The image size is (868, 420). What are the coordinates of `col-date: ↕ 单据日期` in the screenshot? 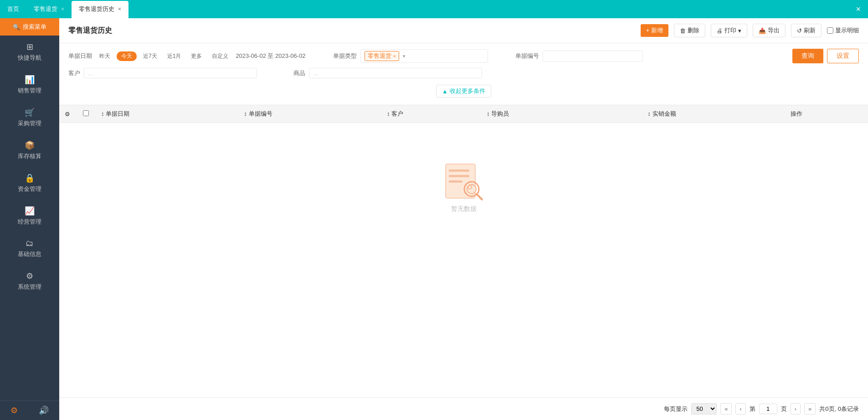 It's located at (167, 114).